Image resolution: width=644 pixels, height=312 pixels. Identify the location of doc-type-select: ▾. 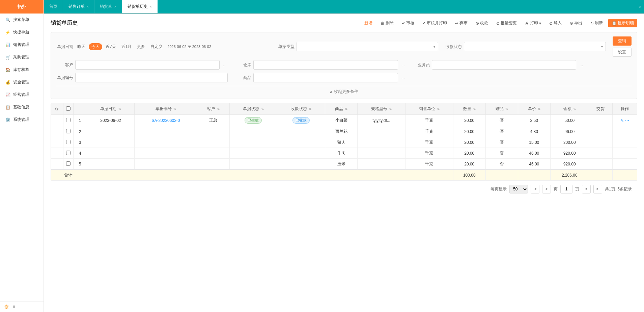
(368, 47).